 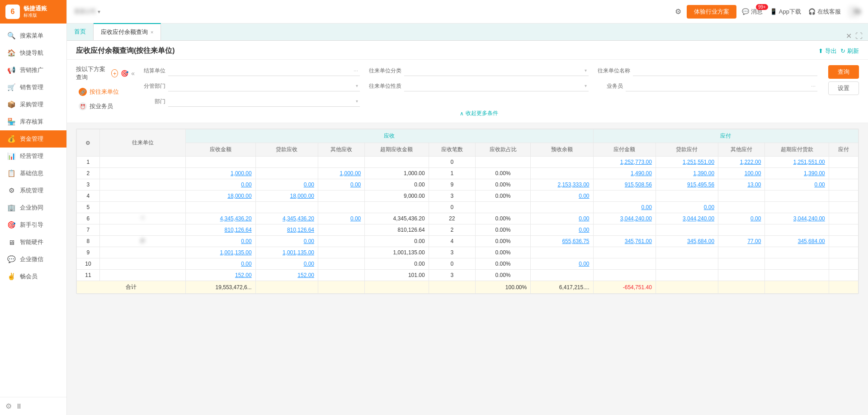 I want to click on sidebar-item-finance: 💰资金管理, so click(x=33, y=139).